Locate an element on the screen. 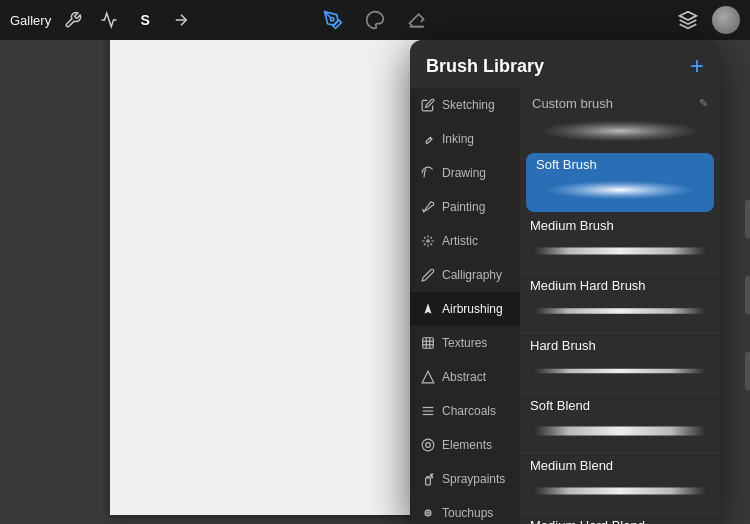 This screenshot has width=750, height=524. calligraphy-cat-icon is located at coordinates (428, 275).